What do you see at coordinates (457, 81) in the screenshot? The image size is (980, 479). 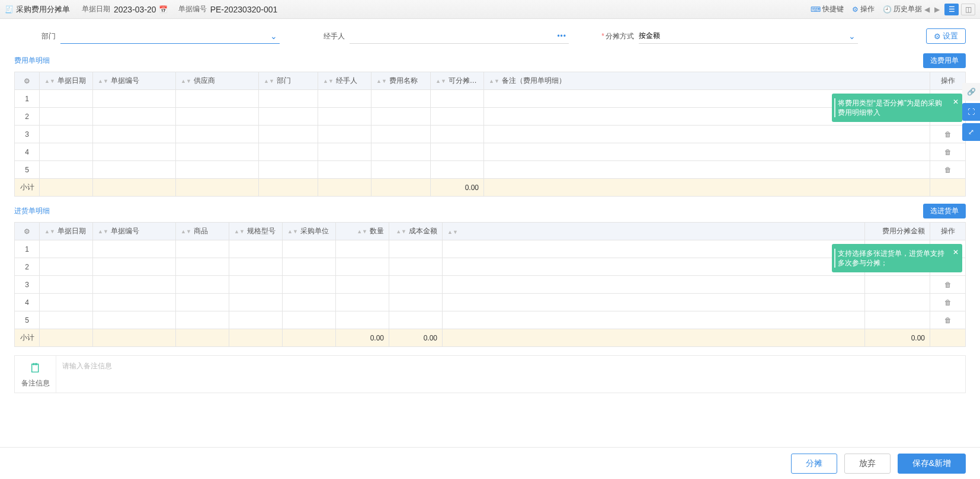 I see `col-amount: ▲▼可分摊金额` at bounding box center [457, 81].